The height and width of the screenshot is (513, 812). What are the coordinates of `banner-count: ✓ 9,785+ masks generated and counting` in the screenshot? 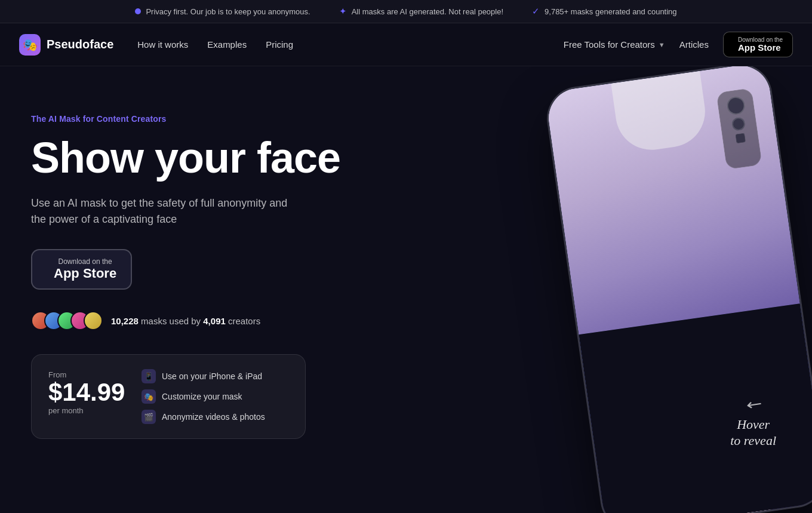 It's located at (604, 11).